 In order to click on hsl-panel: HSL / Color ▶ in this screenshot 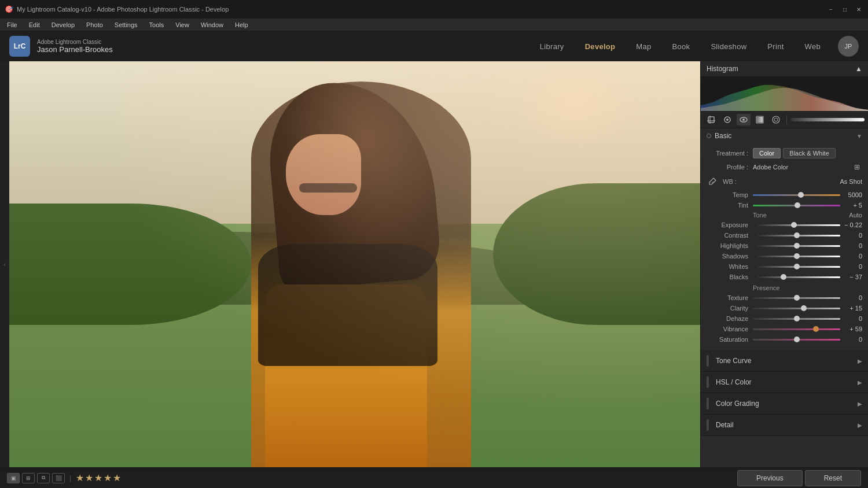, I will do `click(785, 383)`.